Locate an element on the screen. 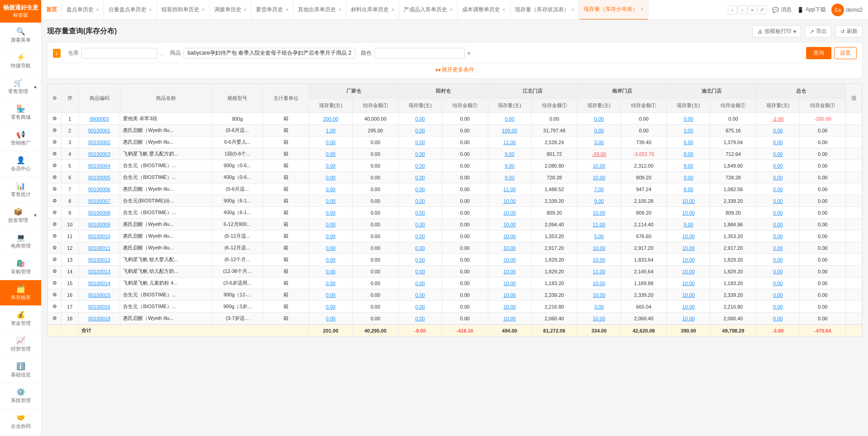  sidebar-item-member: 👤 会员中心 is located at coordinates (21, 164).